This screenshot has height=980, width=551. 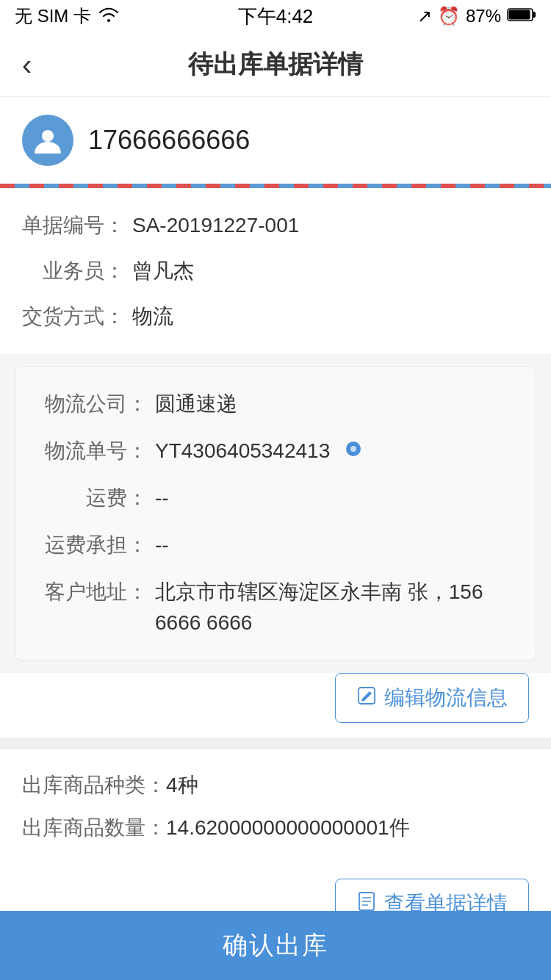 I want to click on status-bar-left: 无 SIM 卡, so click(x=67, y=16).